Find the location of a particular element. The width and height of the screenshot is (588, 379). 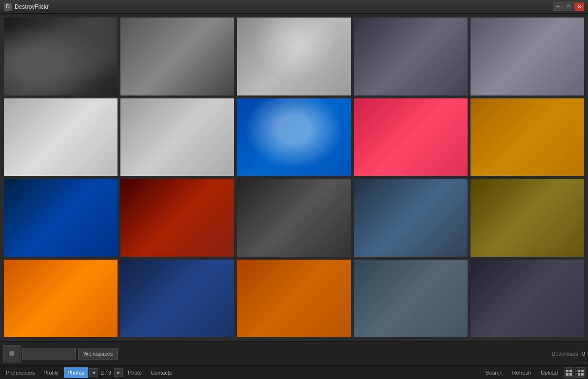

avatar: ☻ is located at coordinates (12, 354).